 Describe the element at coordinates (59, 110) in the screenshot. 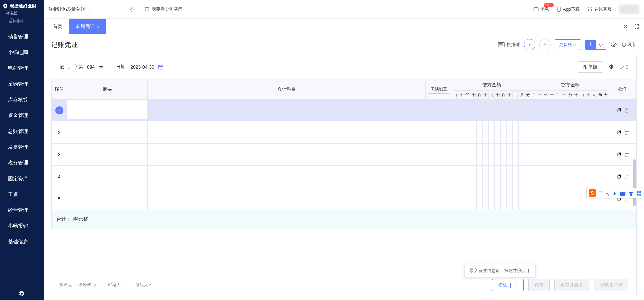

I see `add-row-button: +` at that location.